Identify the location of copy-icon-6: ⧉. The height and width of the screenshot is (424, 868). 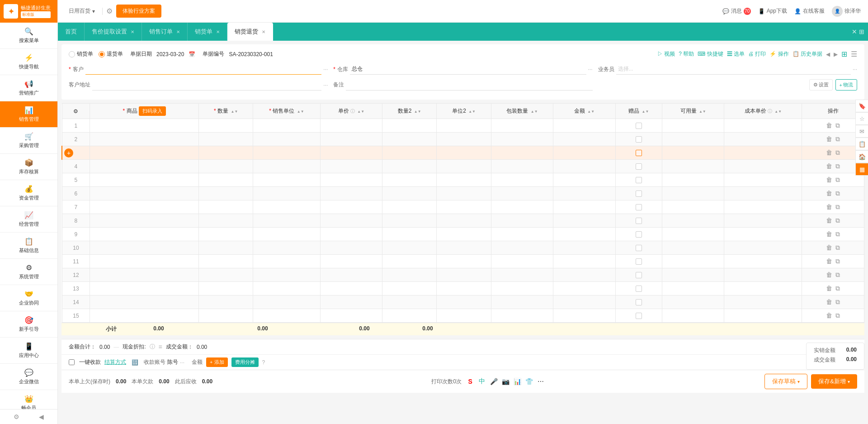
(838, 193).